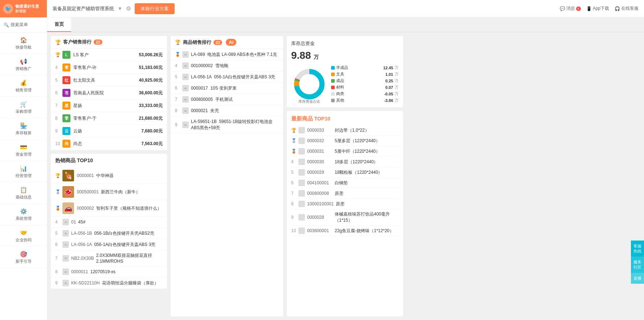 This screenshot has width=644, height=320. What do you see at coordinates (24, 40) in the screenshot?
I see `home-icon: 🏠` at bounding box center [24, 40].